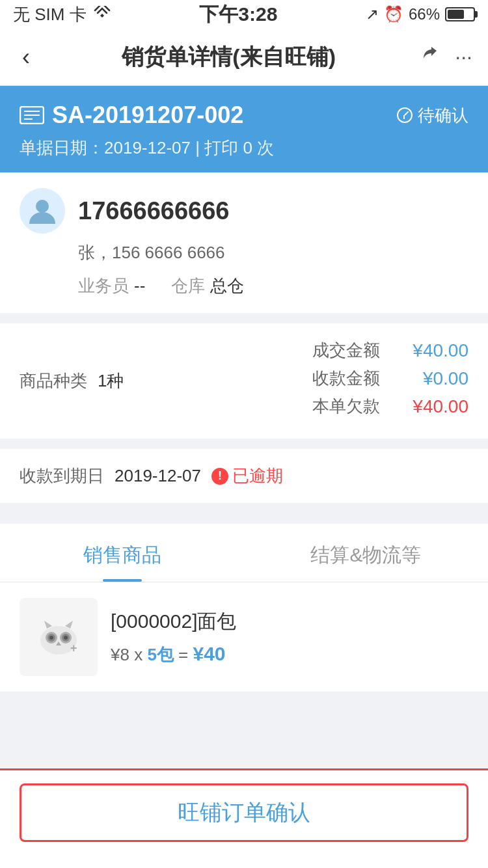  Describe the element at coordinates (220, 476) in the screenshot. I see `overdue-icon: !` at that location.